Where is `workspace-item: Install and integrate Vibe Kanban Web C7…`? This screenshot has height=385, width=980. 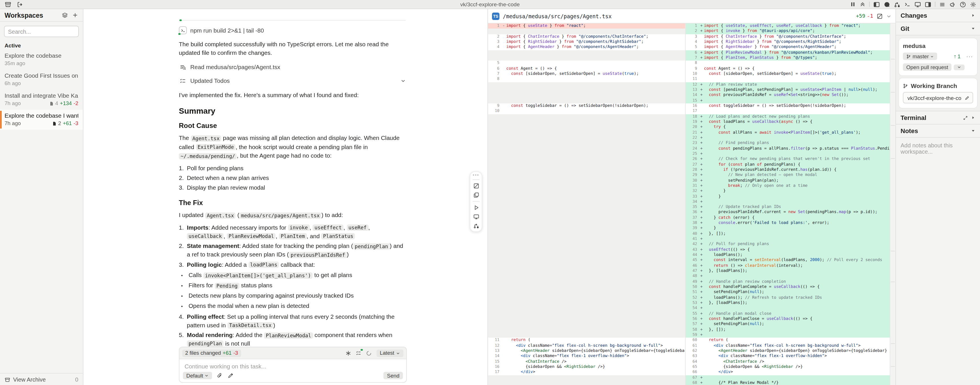 workspace-item: Install and integrate Vibe Kanban Web C7… is located at coordinates (41, 100).